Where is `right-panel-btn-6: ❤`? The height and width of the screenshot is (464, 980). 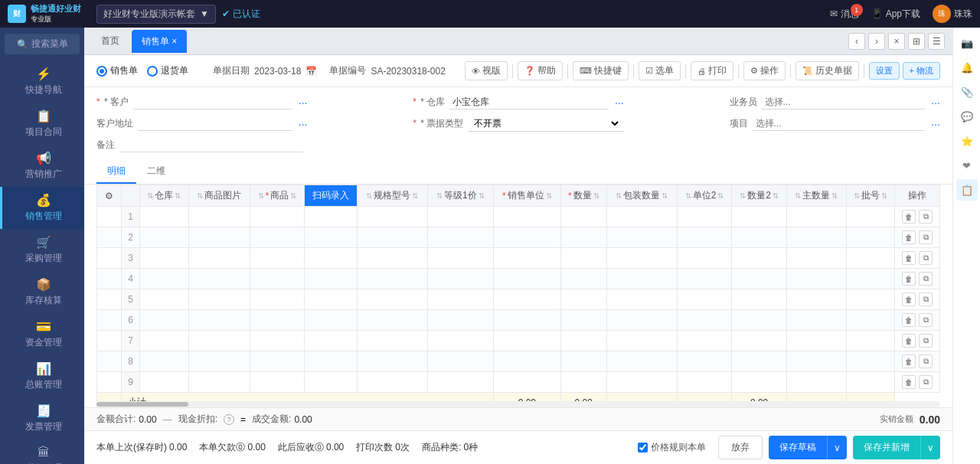
right-panel-btn-6: ❤ is located at coordinates (967, 165).